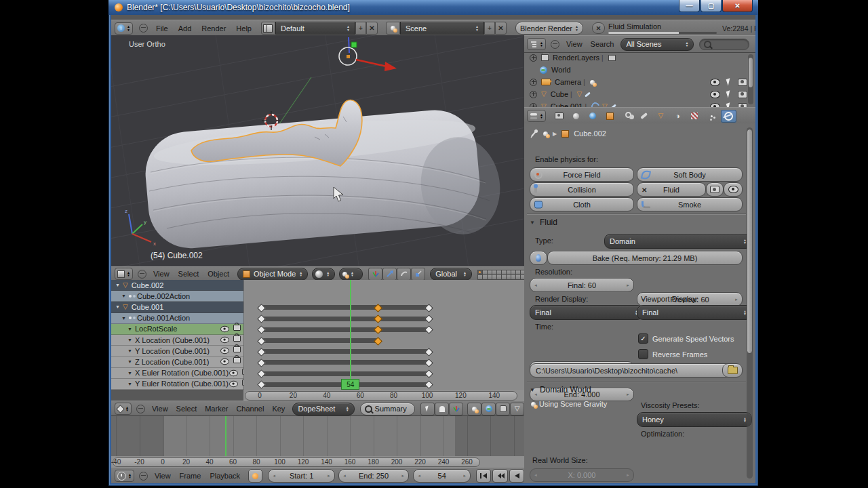 The width and height of the screenshot is (868, 488). I want to click on tab-particles, so click(712, 117).